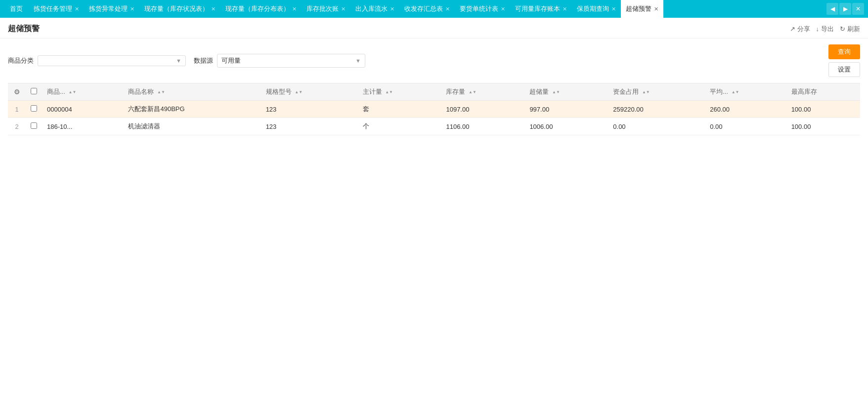 Image resolution: width=868 pixels, height=395 pixels. What do you see at coordinates (656, 126) in the screenshot?
I see `cell-capital: 0.00` at bounding box center [656, 126].